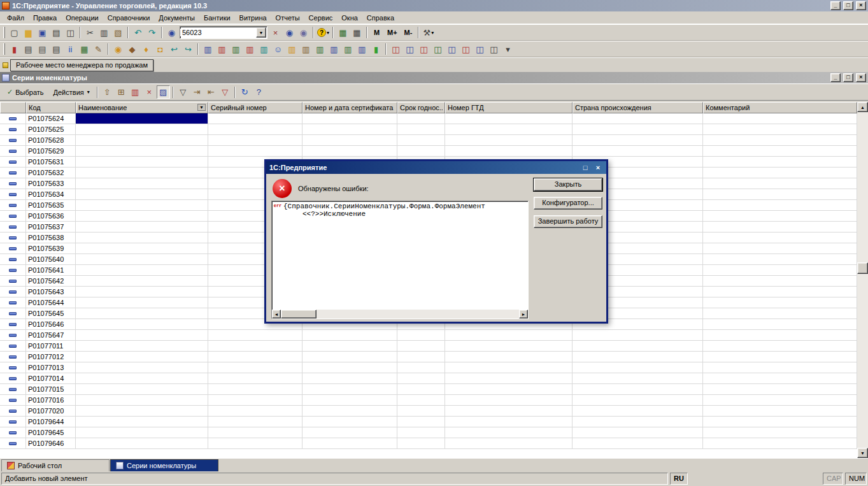 The height and width of the screenshot is (486, 868). Describe the element at coordinates (259, 92) in the screenshot. I see `help-icon: ?` at that location.